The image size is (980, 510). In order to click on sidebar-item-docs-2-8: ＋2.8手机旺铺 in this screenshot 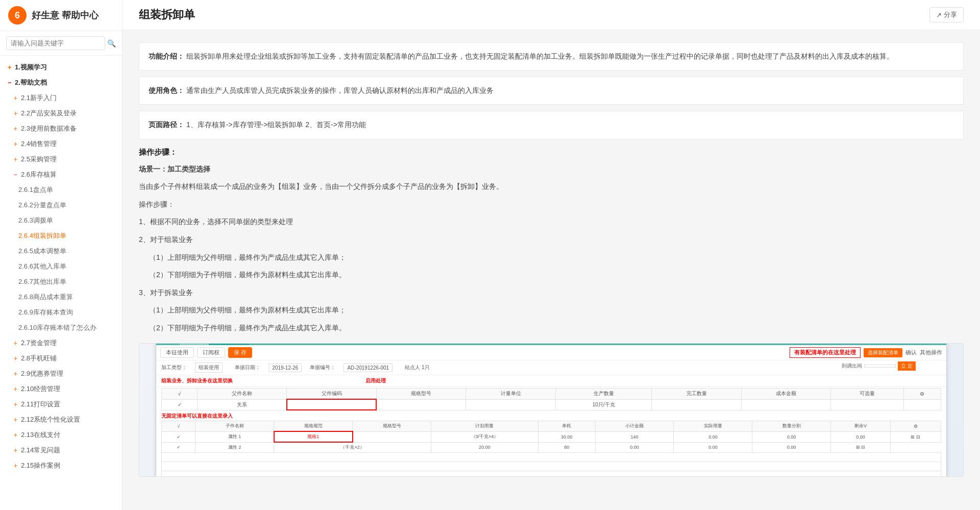, I will do `click(61, 358)`.